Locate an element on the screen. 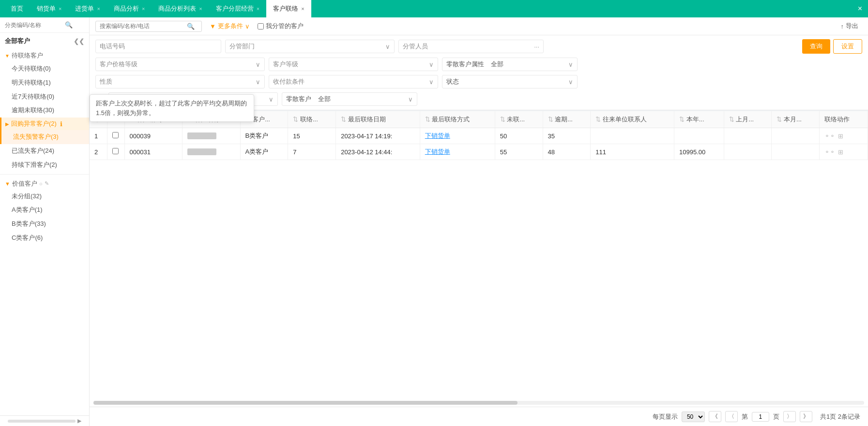  sidebar-item-c-class: C类客户(6) is located at coordinates (45, 238).